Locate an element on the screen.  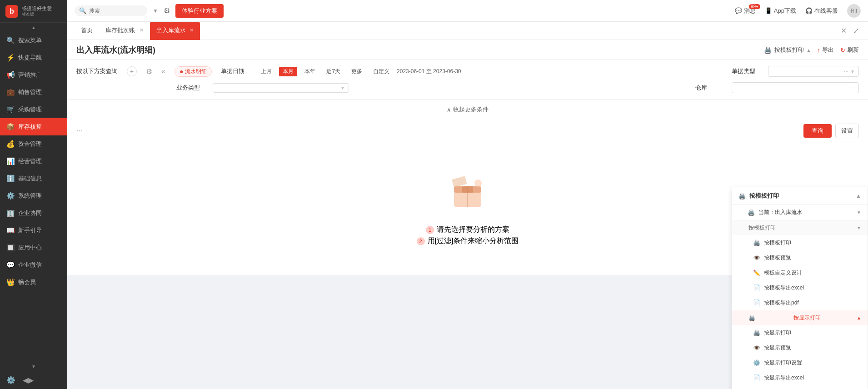
query-button: 查询 is located at coordinates (818, 131).